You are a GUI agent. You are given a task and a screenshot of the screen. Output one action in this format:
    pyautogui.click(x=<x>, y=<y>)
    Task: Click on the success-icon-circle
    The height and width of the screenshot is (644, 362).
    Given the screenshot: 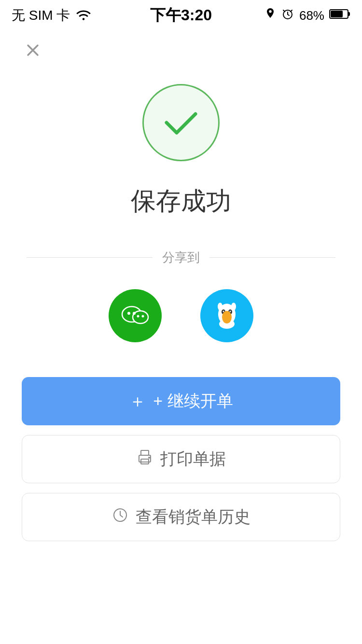 What is the action you would take?
    pyautogui.click(x=181, y=123)
    